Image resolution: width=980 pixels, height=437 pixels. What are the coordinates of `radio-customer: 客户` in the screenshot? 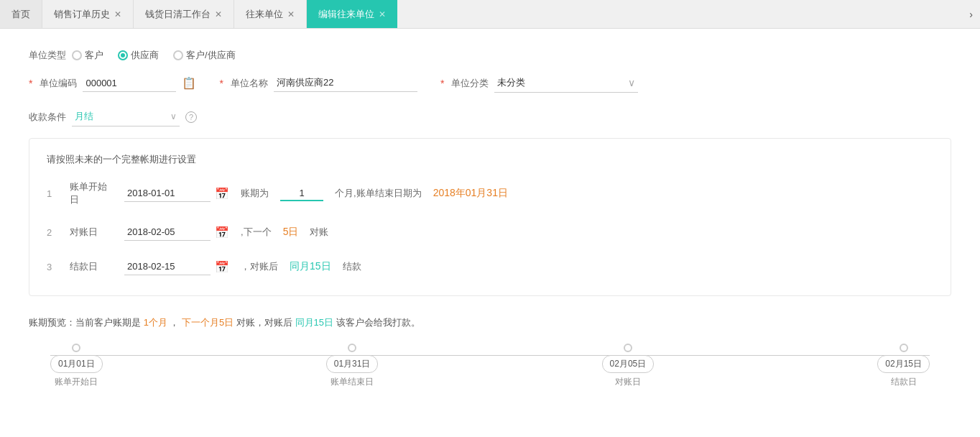 It's located at (88, 55).